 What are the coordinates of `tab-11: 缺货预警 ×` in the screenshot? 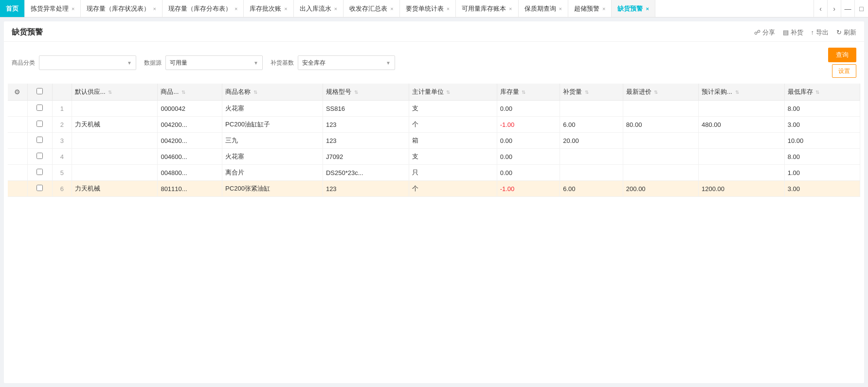 It's located at (633, 9).